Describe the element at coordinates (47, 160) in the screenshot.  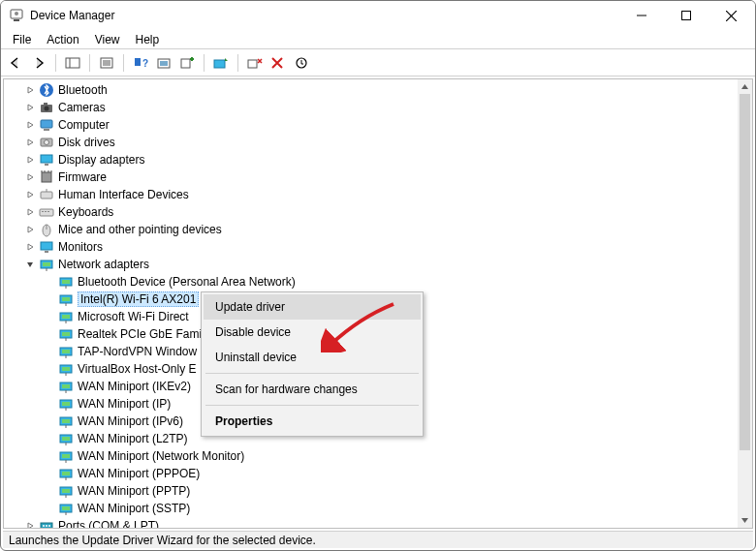
I see `display-icon` at that location.